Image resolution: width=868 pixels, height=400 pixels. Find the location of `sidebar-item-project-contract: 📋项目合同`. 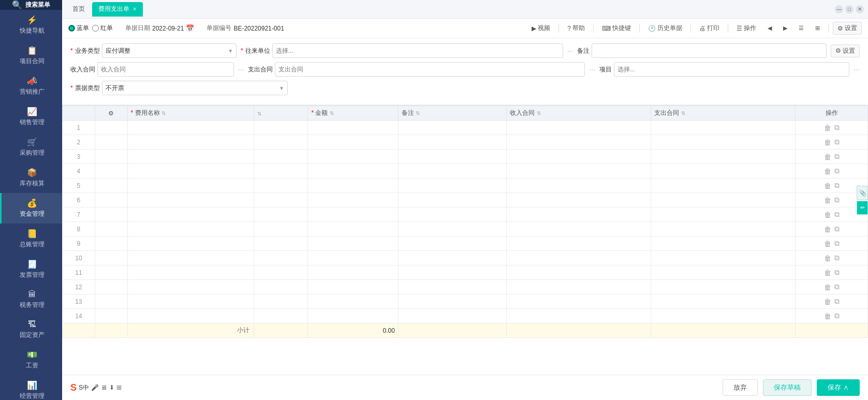

sidebar-item-project-contract: 📋项目合同 is located at coordinates (31, 56).